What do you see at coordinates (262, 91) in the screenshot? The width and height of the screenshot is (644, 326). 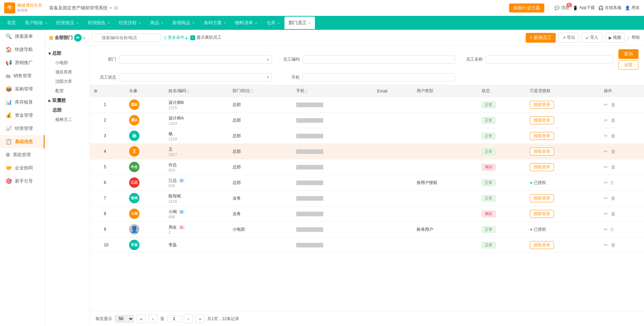 I see `col-dept: 部门/职位 ▴▾` at bounding box center [262, 91].